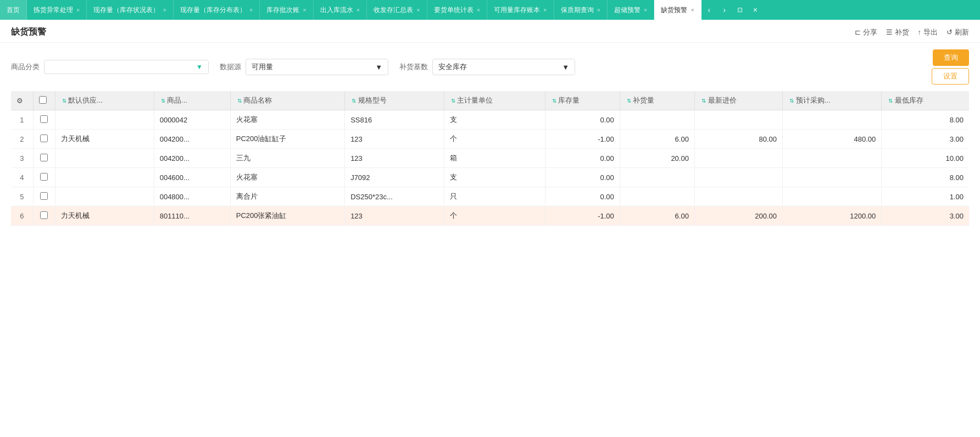  I want to click on data-source-select: 可用量 ▼, so click(317, 67).